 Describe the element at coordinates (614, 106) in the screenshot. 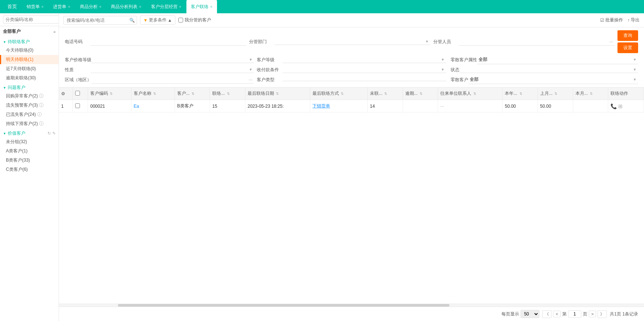

I see `call-icon: 📞` at that location.